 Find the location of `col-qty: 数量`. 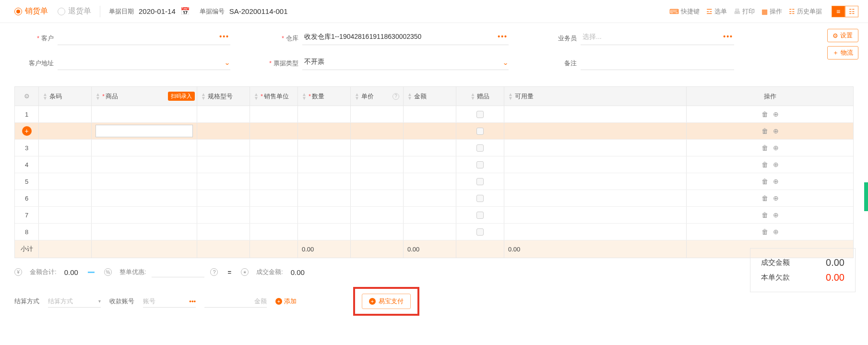

col-qty: 数量 is located at coordinates (318, 96).